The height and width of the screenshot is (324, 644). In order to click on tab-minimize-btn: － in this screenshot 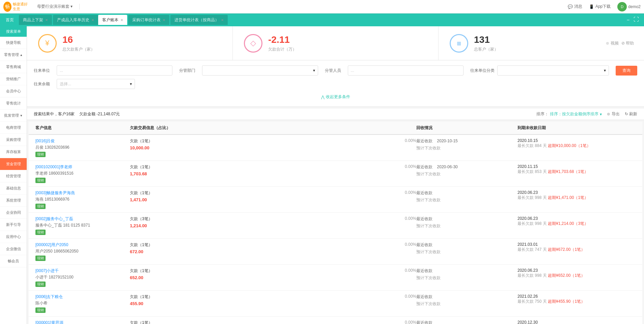, I will do `click(628, 20)`.